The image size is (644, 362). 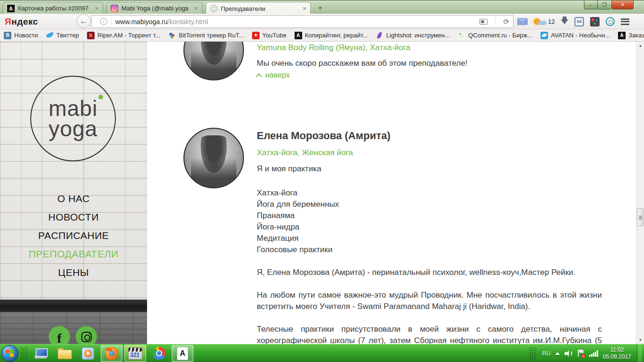 What do you see at coordinates (495, 35) in the screenshot?
I see `bookmark-qcomment: QComment.ru - Бирж...` at bounding box center [495, 35].